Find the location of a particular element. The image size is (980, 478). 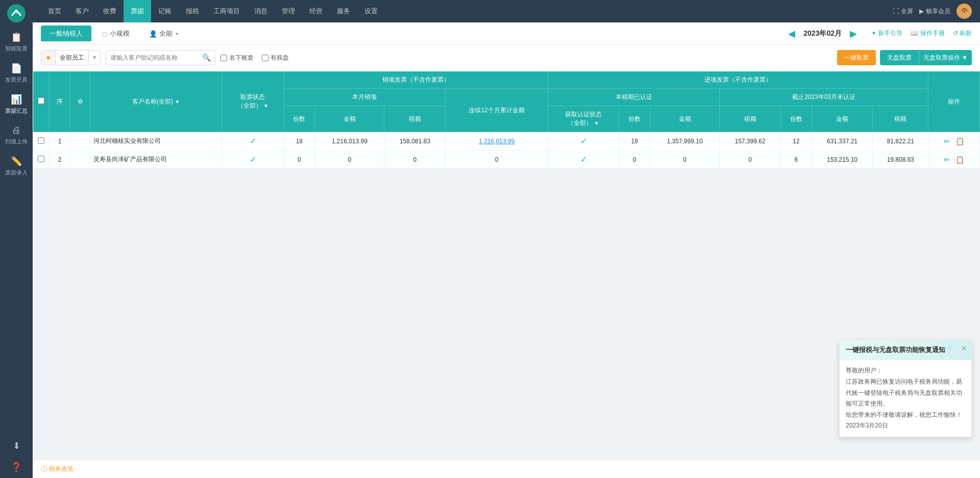

sidebar-item-scan-upload-label: 扫描上传 is located at coordinates (16, 142).